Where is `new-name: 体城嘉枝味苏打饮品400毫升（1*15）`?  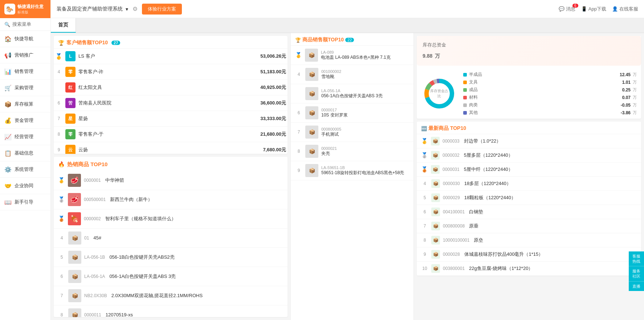 new-name: 体城嘉枝味苏打饮品400毫升（1*15） is located at coordinates (504, 254).